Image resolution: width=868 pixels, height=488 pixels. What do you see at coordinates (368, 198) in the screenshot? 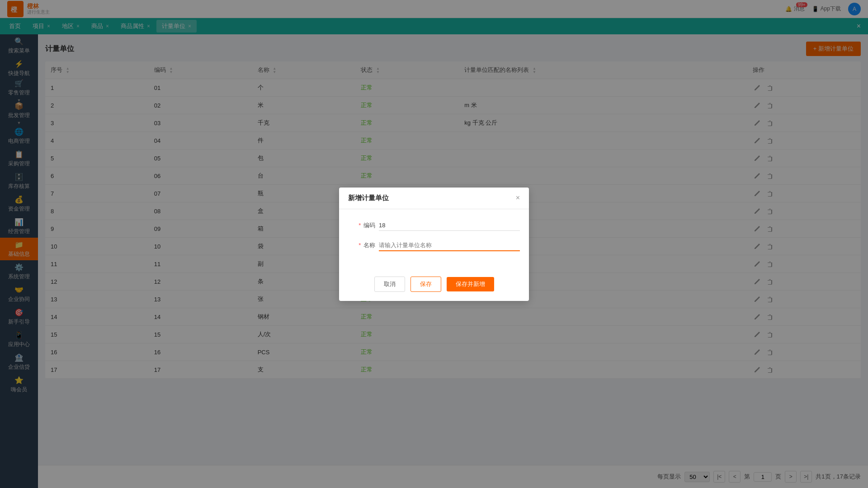
I see `modal-title: 新增计量单位` at bounding box center [368, 198].